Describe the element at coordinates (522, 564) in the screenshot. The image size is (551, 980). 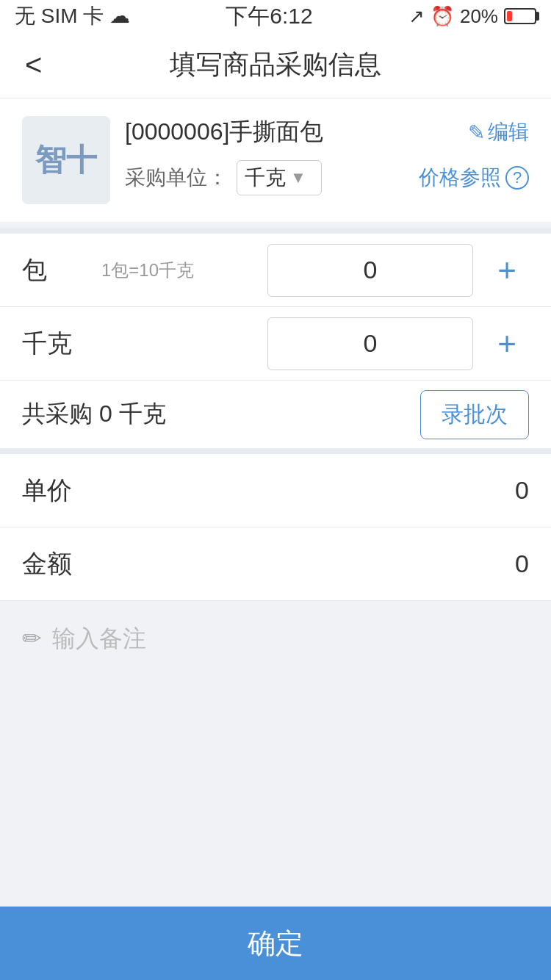
I see `amount-value: 0` at that location.